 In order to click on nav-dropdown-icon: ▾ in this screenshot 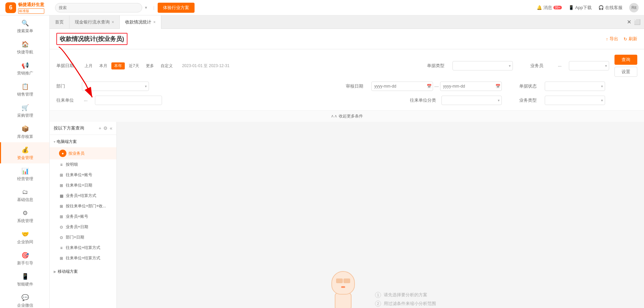, I will do `click(146, 7)`.